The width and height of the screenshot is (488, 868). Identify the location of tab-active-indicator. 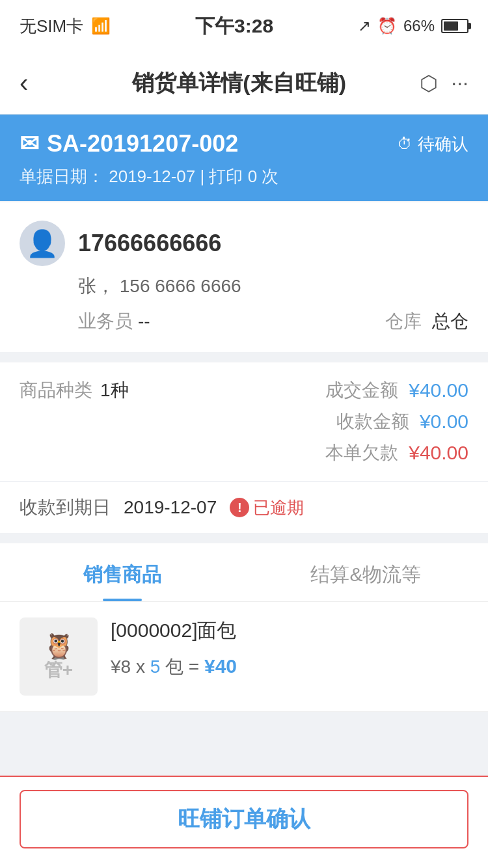
(122, 600).